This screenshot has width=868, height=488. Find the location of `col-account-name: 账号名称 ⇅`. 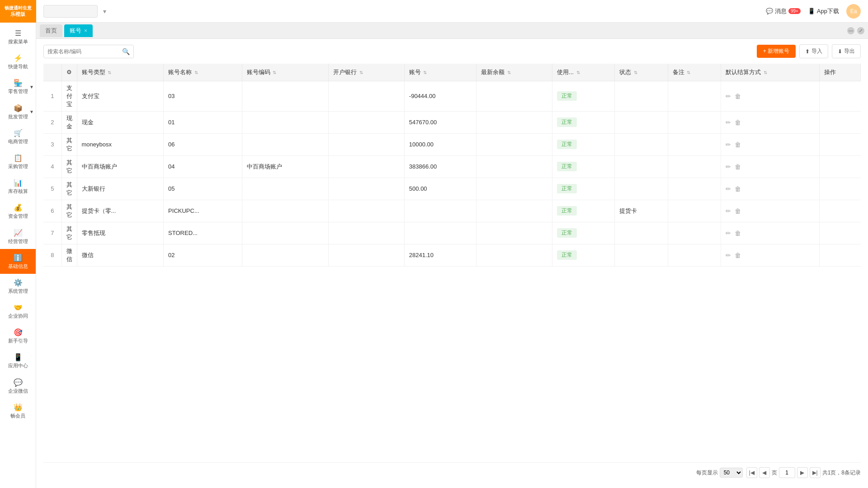

col-account-name: 账号名称 ⇅ is located at coordinates (203, 72).